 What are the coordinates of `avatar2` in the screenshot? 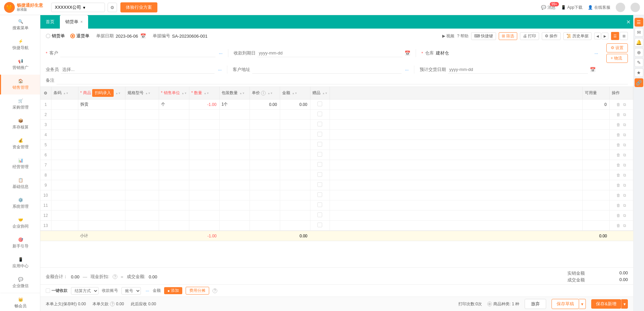 It's located at (635, 7).